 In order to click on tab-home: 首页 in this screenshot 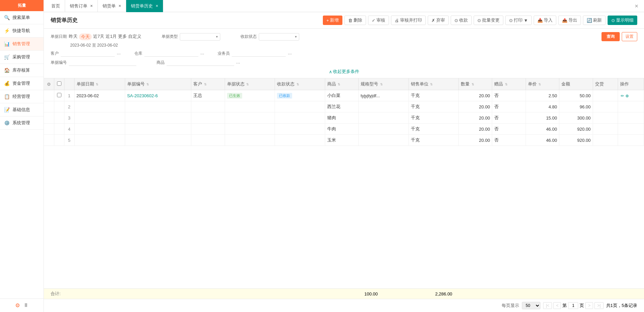, I will do `click(56, 6)`.